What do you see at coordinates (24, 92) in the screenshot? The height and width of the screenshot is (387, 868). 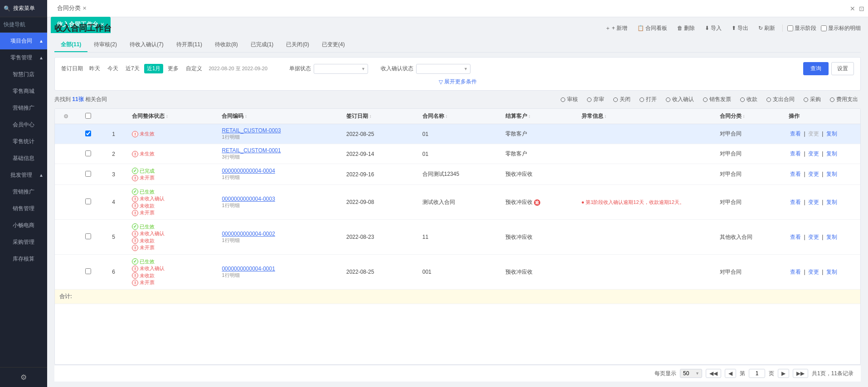 I see `sidebar-item-retail_mall: 零售商城` at bounding box center [24, 92].